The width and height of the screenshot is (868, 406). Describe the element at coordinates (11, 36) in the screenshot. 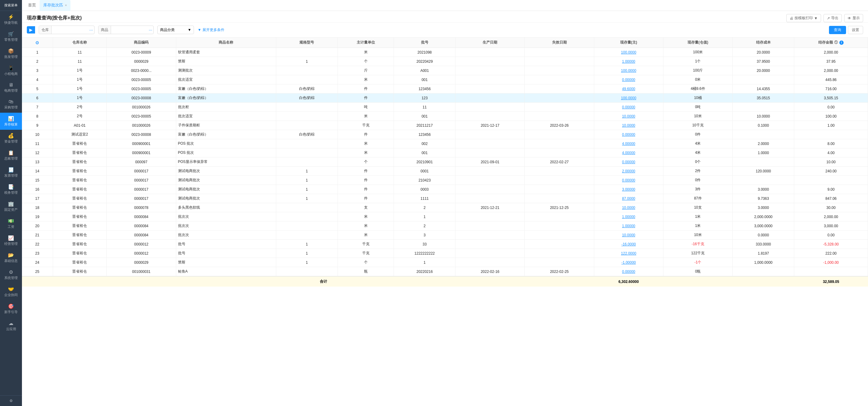

I see `sidebar-item-retail: 🛒 零售管理` at that location.